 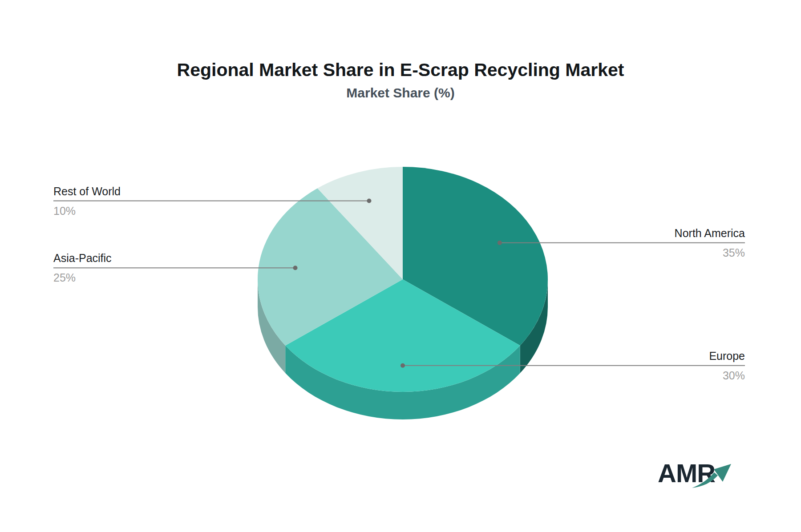 I want to click on connector-dot-rest-of-world, so click(x=369, y=201).